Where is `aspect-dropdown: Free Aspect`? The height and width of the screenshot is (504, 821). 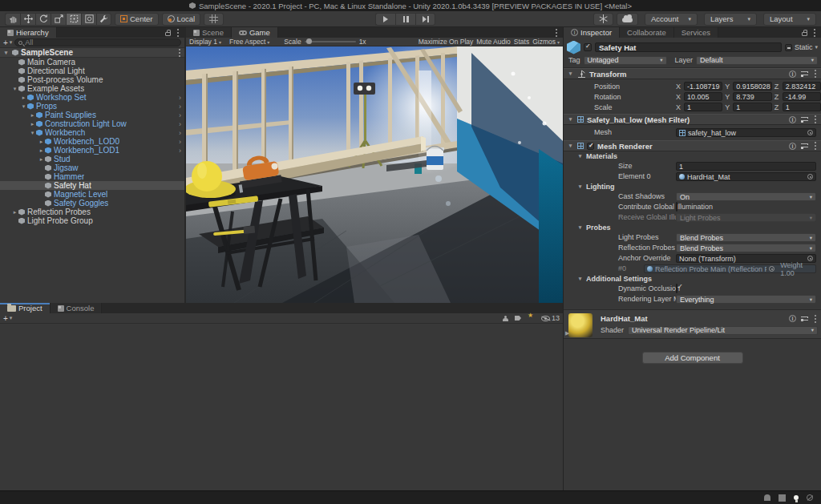 aspect-dropdown: Free Aspect is located at coordinates (249, 42).